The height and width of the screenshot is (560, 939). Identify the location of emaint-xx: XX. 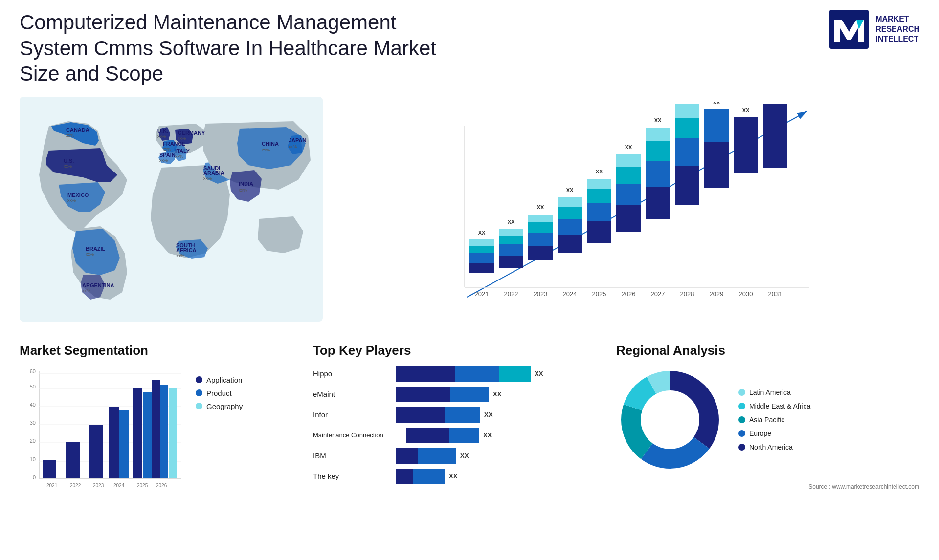
(497, 394).